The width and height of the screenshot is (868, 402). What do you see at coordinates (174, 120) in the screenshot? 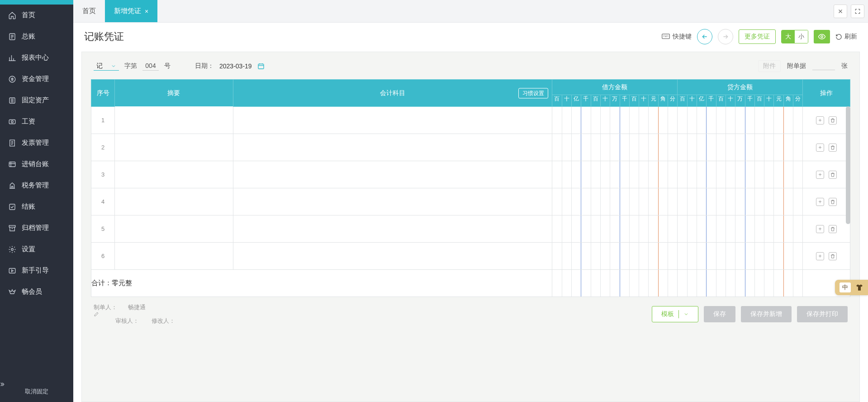
I see `summary-input` at bounding box center [174, 120].